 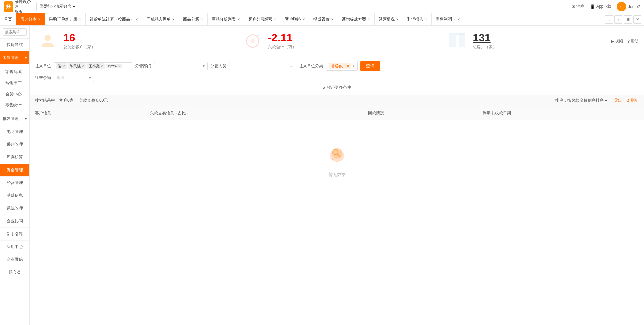 What do you see at coordinates (15, 234) in the screenshot?
I see `sidebar-item-newbie: 新手引导` at bounding box center [15, 234].